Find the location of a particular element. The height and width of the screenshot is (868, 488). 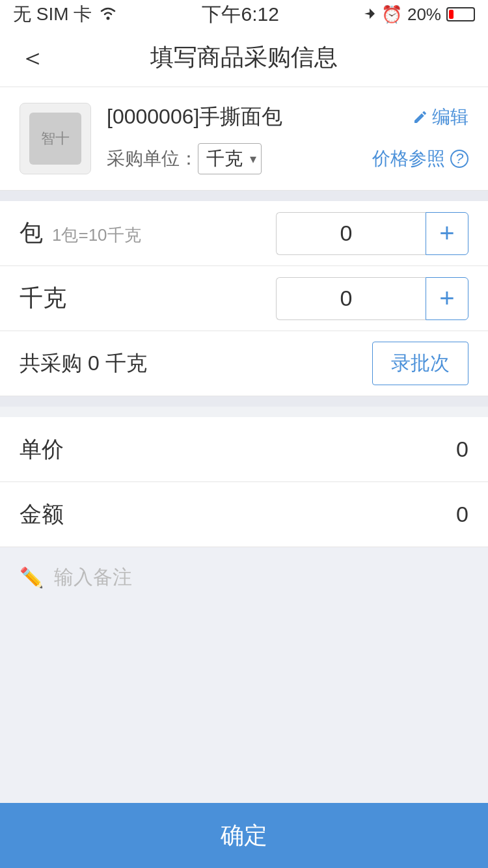

carrier-label: 无 SIM 卡 is located at coordinates (52, 14).